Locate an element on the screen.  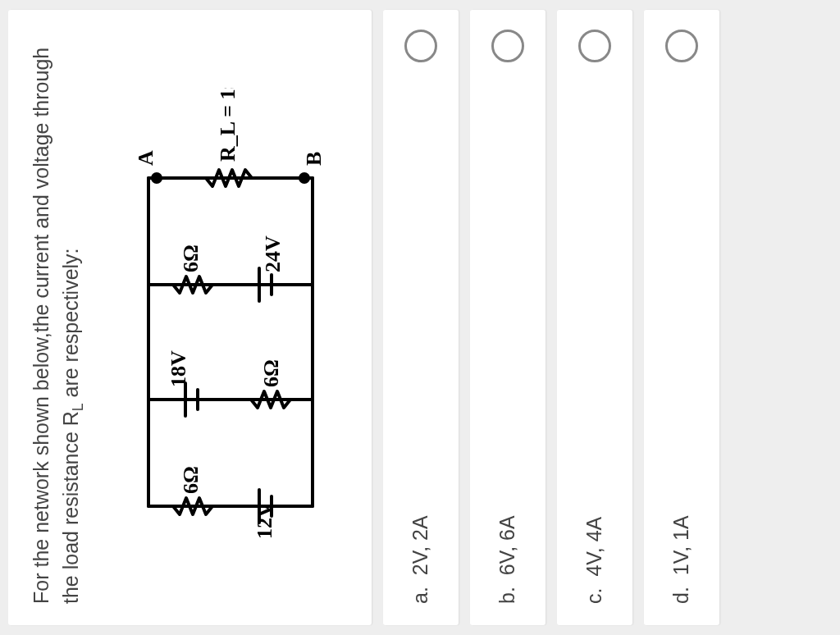
option-letter: a. is located at coordinates (420, 596).